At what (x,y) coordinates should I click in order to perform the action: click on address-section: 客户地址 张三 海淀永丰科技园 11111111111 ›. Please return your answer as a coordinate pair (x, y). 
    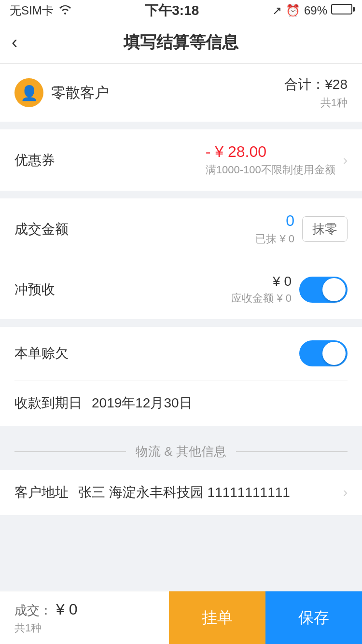
    Looking at the image, I should click on (181, 492).